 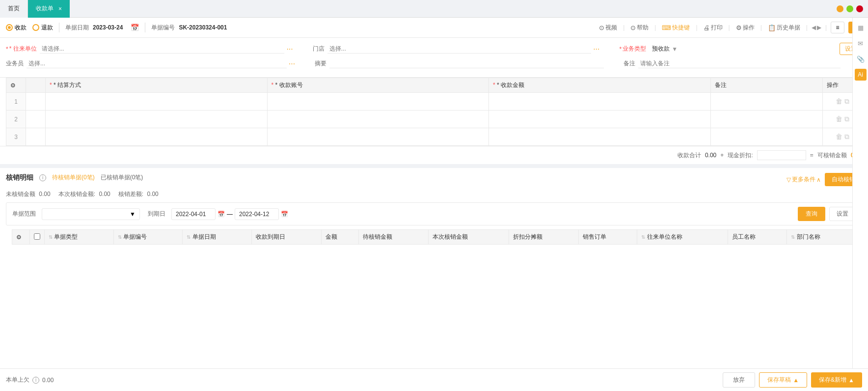 I want to click on summary-label: 摘要, so click(x=321, y=64).